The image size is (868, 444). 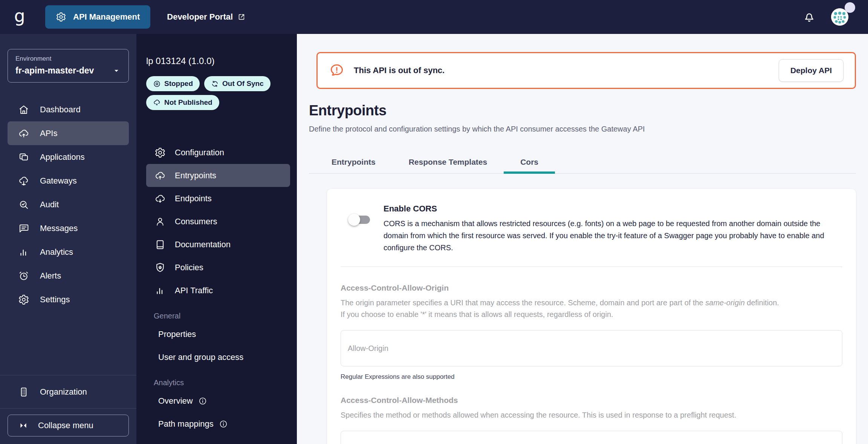 I want to click on allow-methods-heading: Access-Control-Allow-Methods, so click(x=591, y=400).